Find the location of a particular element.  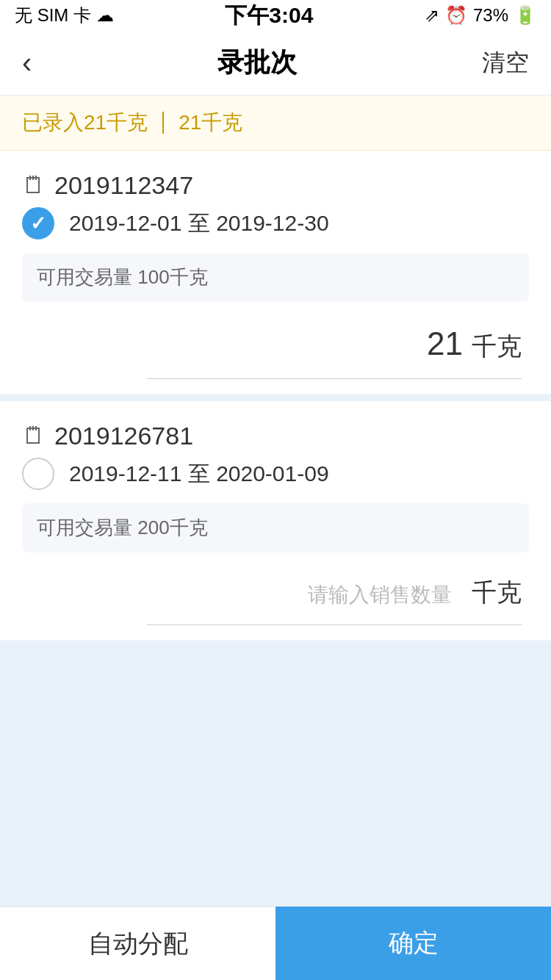

summary-divider is located at coordinates (163, 123).